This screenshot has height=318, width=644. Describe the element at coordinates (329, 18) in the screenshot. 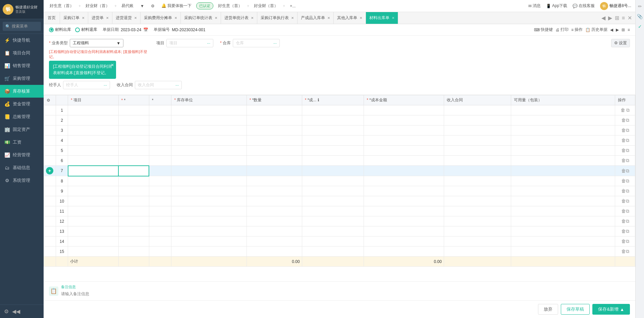

I see `tab-close-product-stock: ✕` at that location.